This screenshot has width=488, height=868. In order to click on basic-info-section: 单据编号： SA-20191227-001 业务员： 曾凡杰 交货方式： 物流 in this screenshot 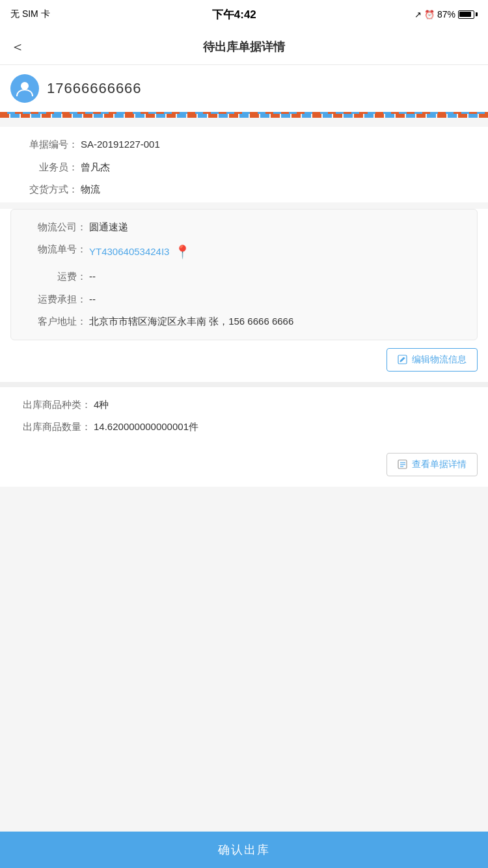, I will do `click(244, 165)`.